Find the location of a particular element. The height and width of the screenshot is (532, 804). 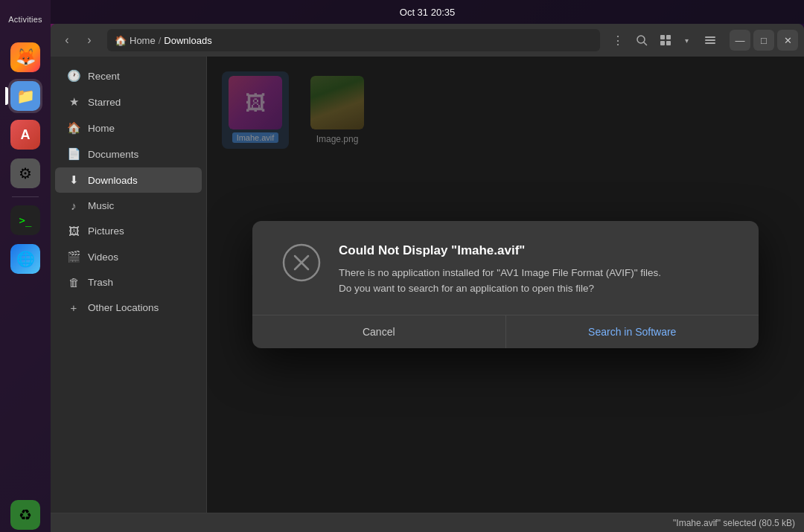

sidebar-label-music: Music is located at coordinates (101, 205).